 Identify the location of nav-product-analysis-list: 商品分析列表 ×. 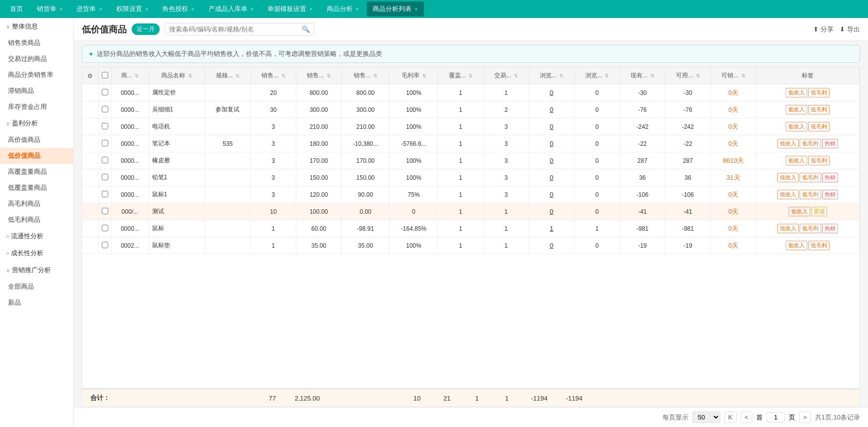
(395, 9).